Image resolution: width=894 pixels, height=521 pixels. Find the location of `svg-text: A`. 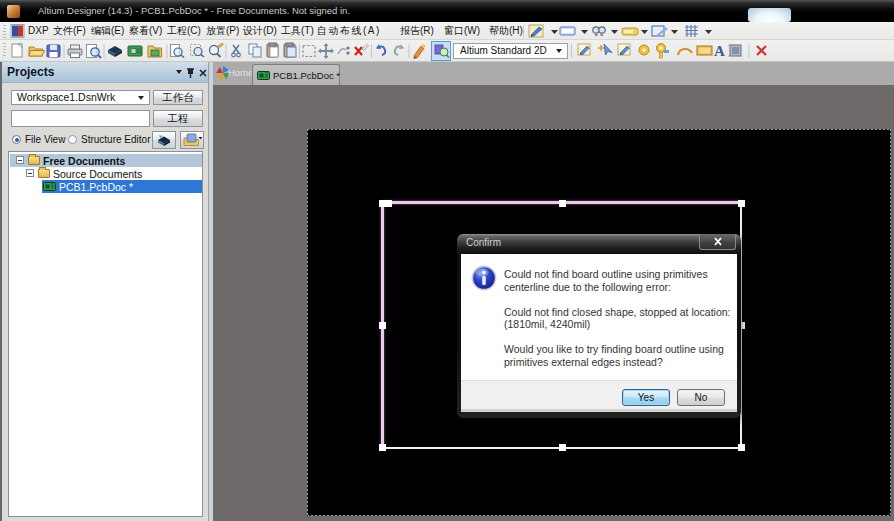

svg-text: A is located at coordinates (720, 51).